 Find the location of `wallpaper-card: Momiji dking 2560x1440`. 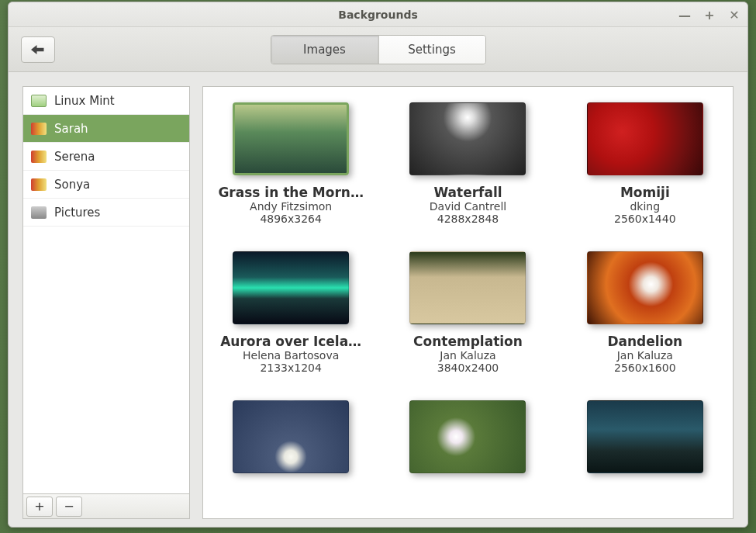

wallpaper-card: Momiji dking 2560x1440 is located at coordinates (645, 164).